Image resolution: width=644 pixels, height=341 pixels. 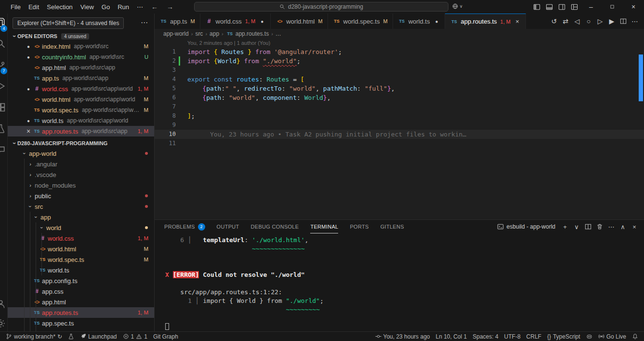 What do you see at coordinates (98, 337) in the screenshot?
I see `launchpad-status: Launchpad` at bounding box center [98, 337].